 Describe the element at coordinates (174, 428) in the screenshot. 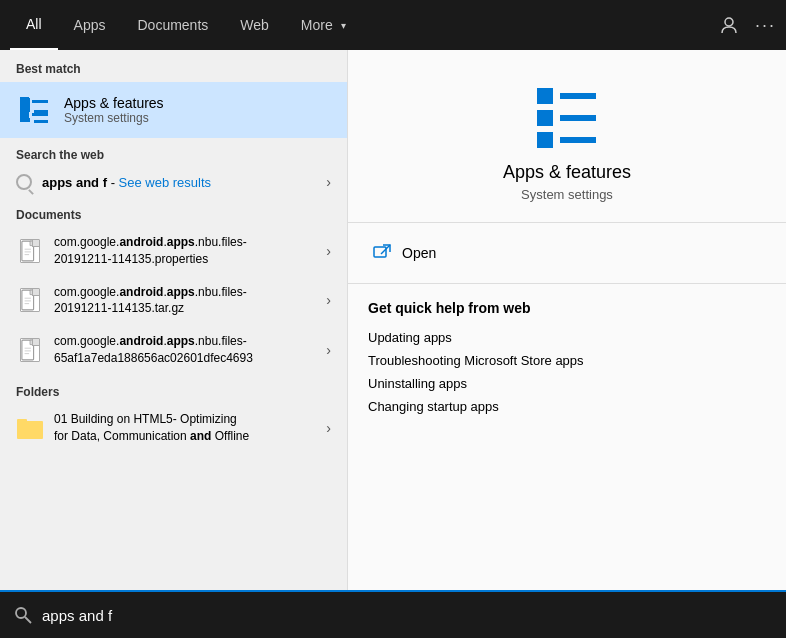

I see `folder-item-1: 01 Building on HTML5- Optimizingfor Data…` at that location.